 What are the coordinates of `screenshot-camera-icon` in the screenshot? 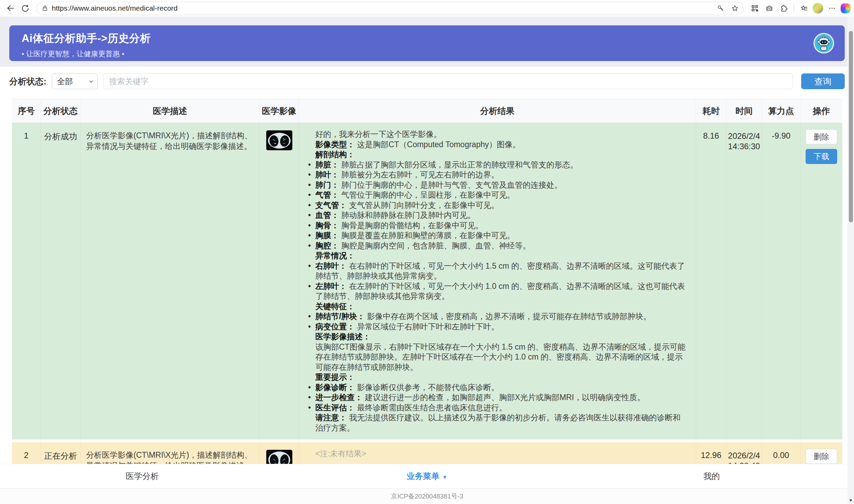 It's located at (769, 8).